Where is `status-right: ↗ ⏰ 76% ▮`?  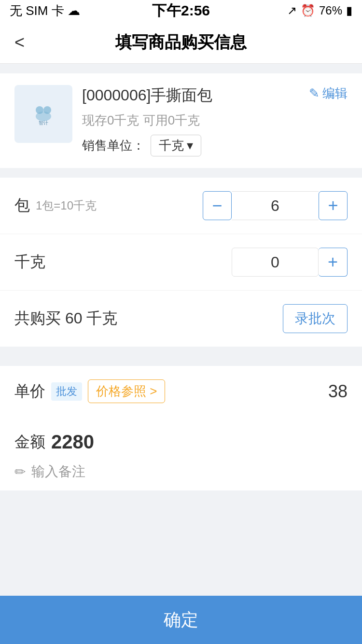
status-right: ↗ ⏰ 76% ▮ is located at coordinates (320, 11).